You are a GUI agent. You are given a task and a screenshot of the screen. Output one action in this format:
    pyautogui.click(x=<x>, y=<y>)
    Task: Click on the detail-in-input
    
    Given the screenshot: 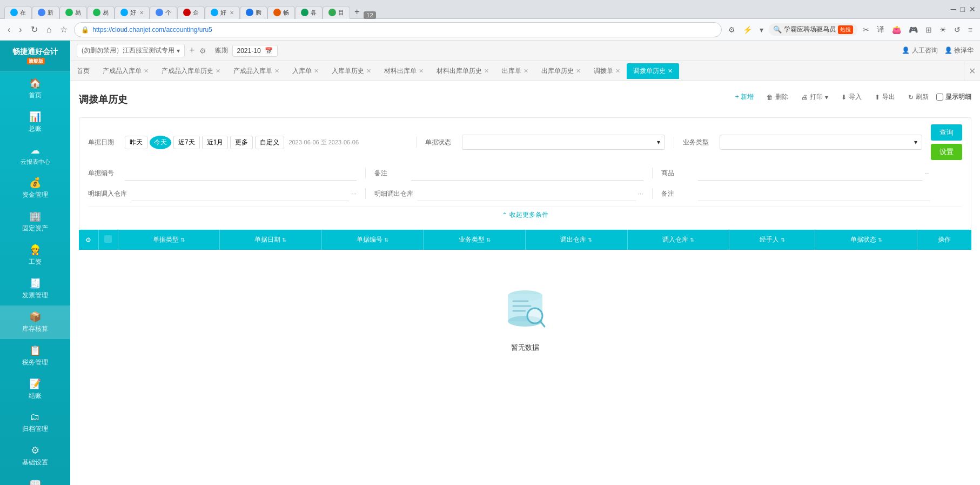 What is the action you would take?
    pyautogui.click(x=240, y=194)
    